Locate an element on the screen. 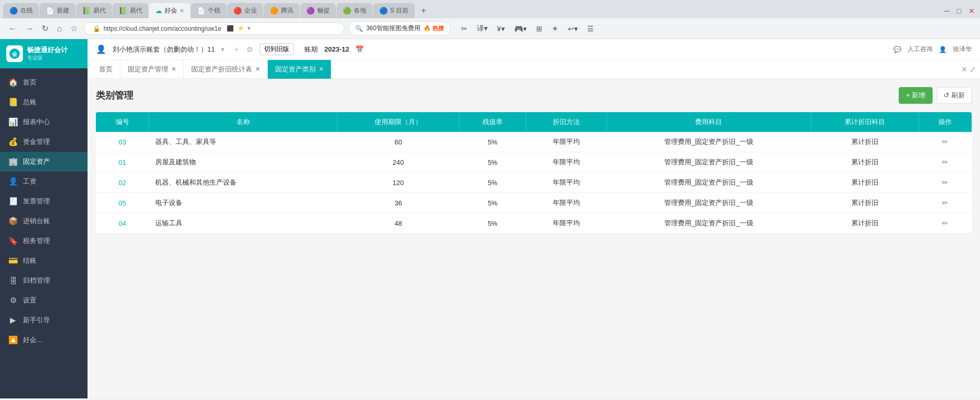 The height and width of the screenshot is (400, 980). browser-tab-8: 🟠 腾讯 is located at coordinates (281, 10).